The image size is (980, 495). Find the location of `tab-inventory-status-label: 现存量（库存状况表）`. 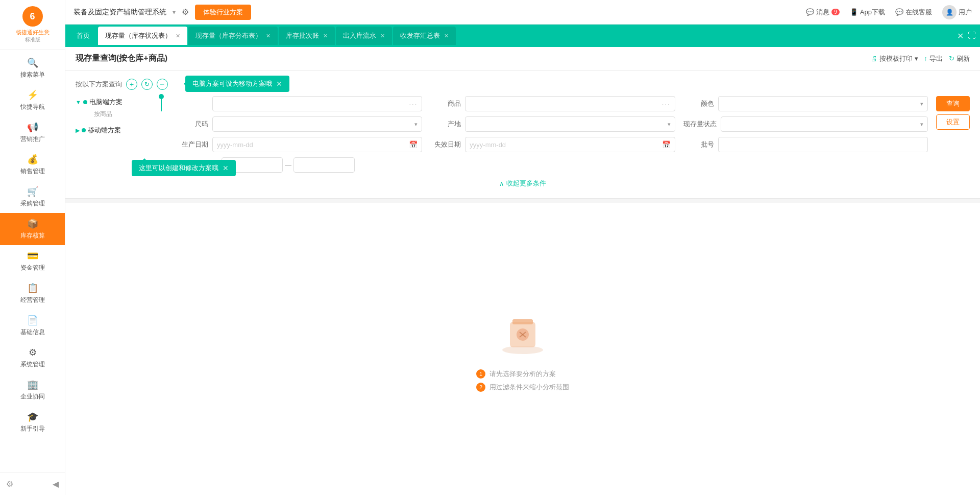

tab-inventory-status-label: 现存量（库存状况表） is located at coordinates (138, 36).